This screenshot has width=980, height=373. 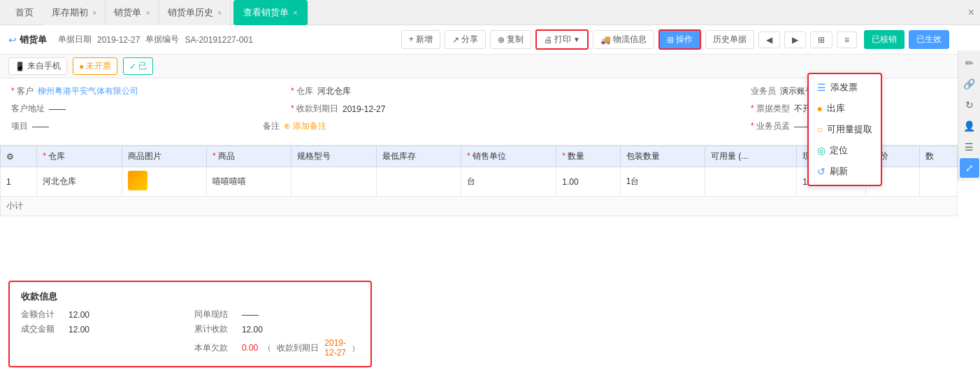 What do you see at coordinates (20, 66) in the screenshot?
I see `phone-icon: 📱` at bounding box center [20, 66].